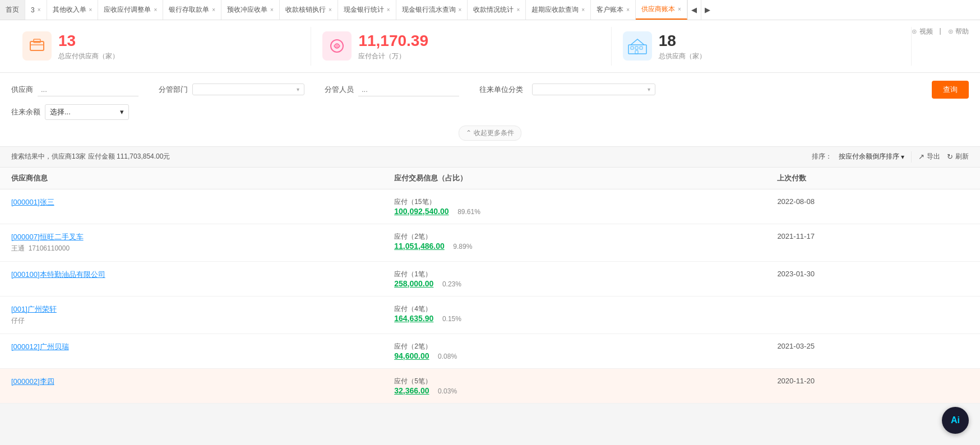 This screenshot has height=445, width=980. I want to click on close-ar-ap-adjust: ×, so click(155, 10).